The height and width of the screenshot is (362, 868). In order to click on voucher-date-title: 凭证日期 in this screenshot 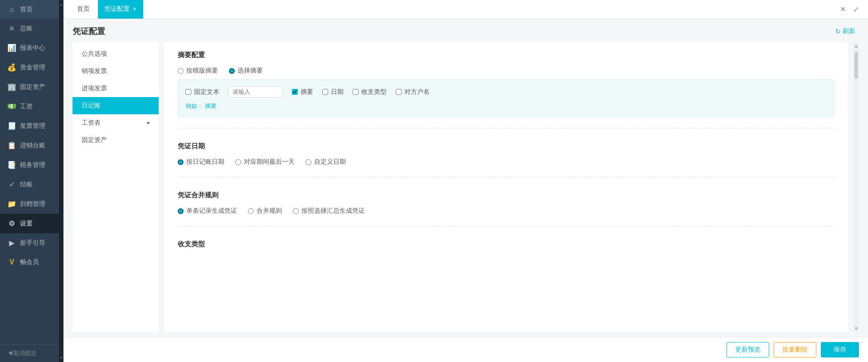, I will do `click(506, 146)`.